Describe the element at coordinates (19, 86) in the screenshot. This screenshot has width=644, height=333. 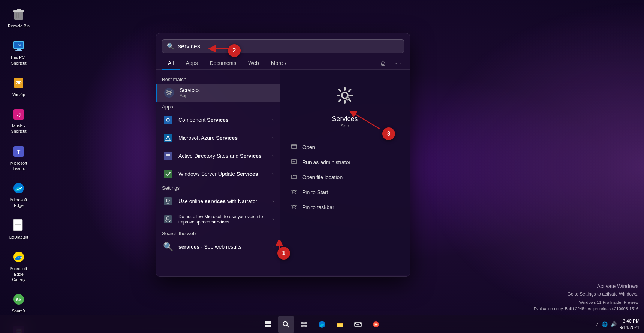
I see `desktop-icon-winzip: ZIP WinZip` at that location.